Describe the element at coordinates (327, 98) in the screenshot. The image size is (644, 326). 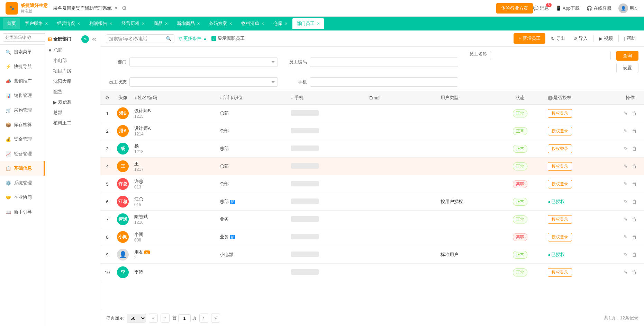
I see `th-phone: ↕ 手机` at that location.